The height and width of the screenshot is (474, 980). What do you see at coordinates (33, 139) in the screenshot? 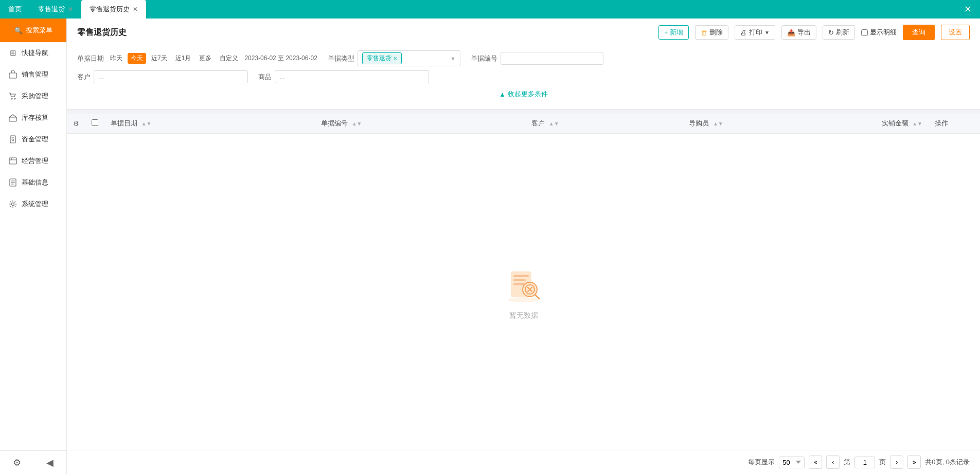
I see `sidebar-item-finance: 资金管理` at bounding box center [33, 139].